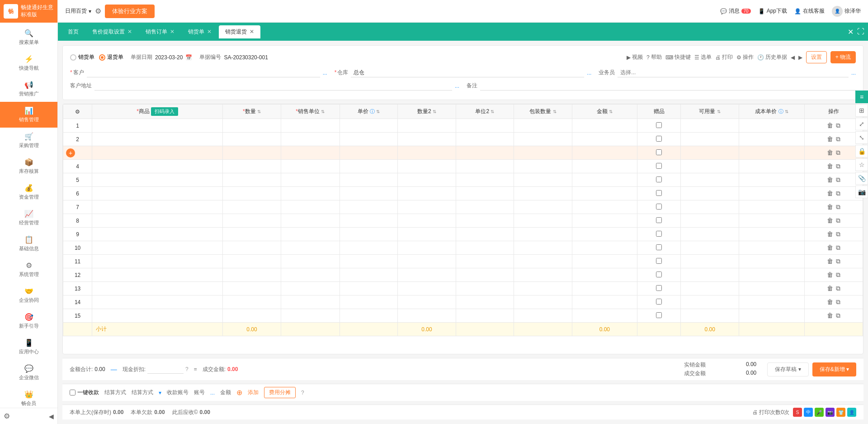 This screenshot has height=424, width=868. I want to click on copy-row-13: ⧉, so click(838, 289).